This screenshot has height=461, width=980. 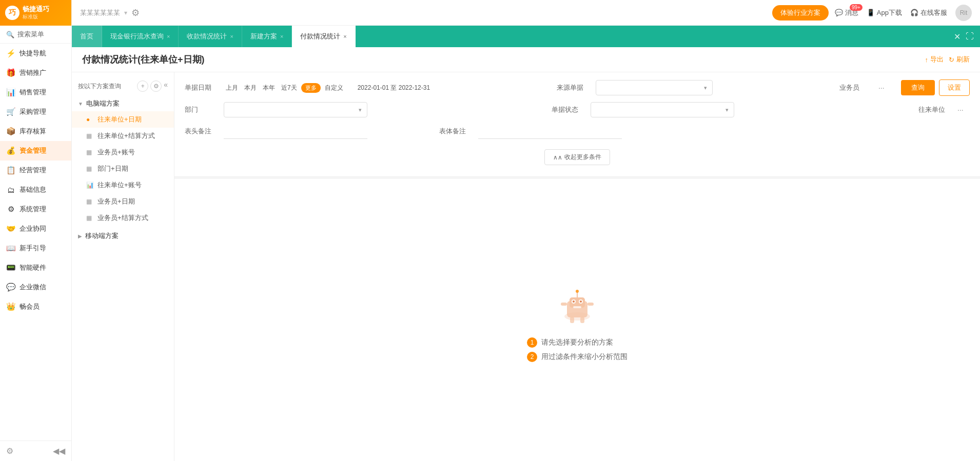 What do you see at coordinates (36, 190) in the screenshot?
I see `sidebar-item-basic: 🗂 基础信息` at bounding box center [36, 190].